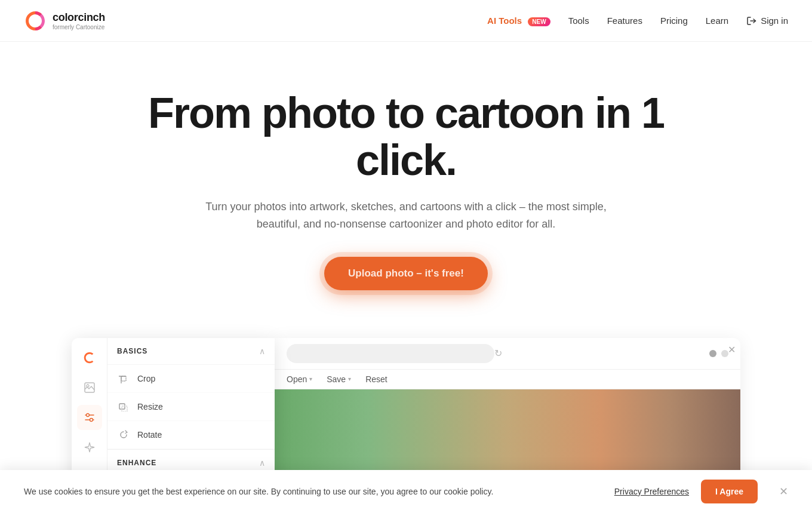  I want to click on editor-toolbar: ↻, so click(508, 354).